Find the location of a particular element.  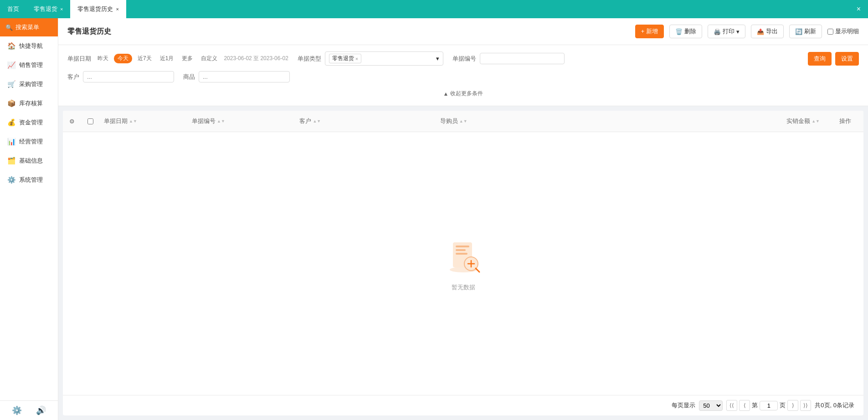

tab-retail-return-history-close: × is located at coordinates (117, 9).